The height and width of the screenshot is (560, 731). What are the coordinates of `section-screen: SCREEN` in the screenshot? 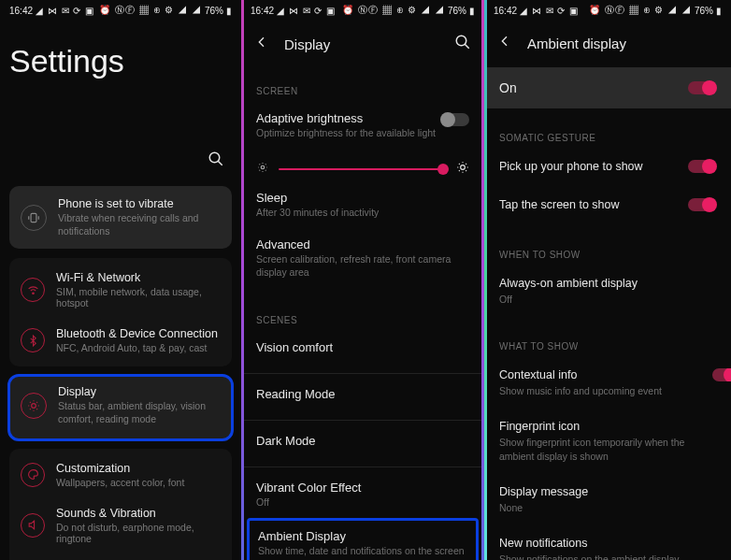 It's located at (363, 82).